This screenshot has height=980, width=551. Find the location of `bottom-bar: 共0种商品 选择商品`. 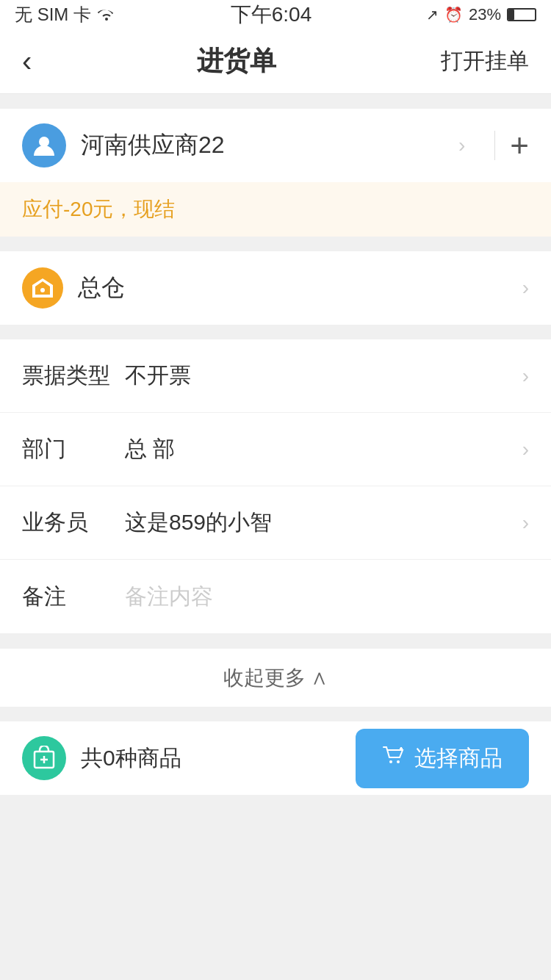

bottom-bar: 共0种商品 选择商品 is located at coordinates (276, 758).